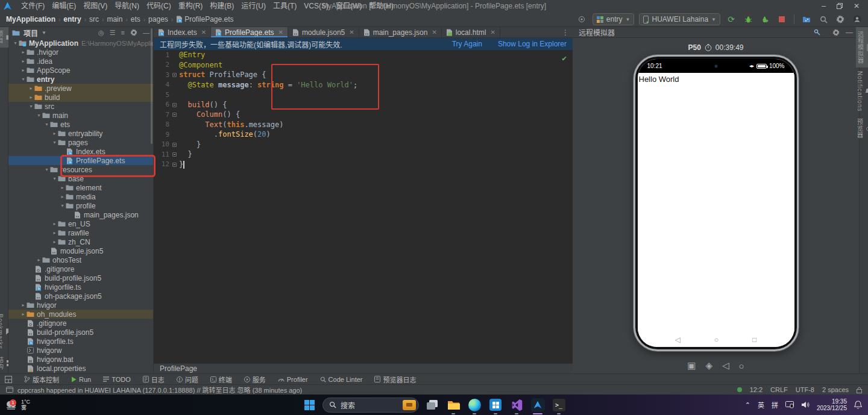  I want to click on taskbar-app-edge, so click(474, 405).